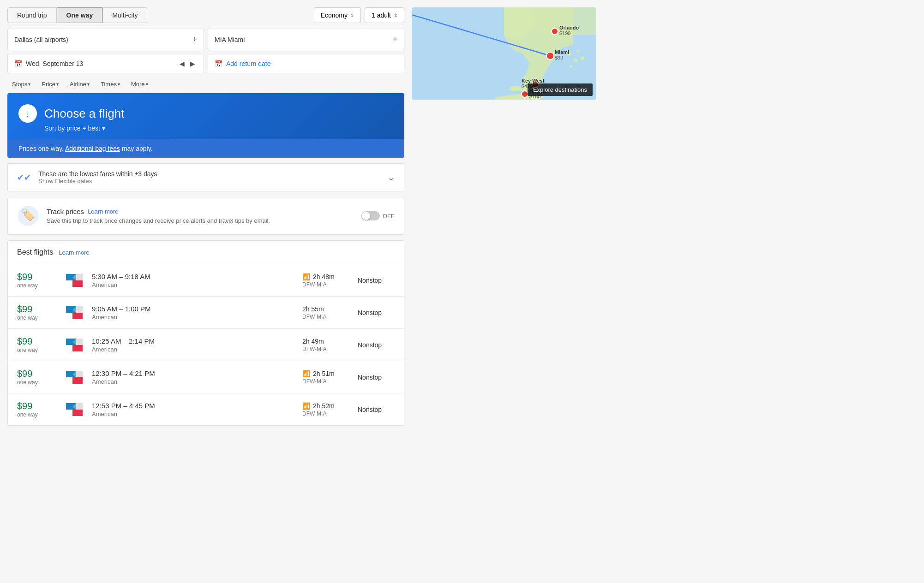 This screenshot has height=583, width=924. What do you see at coordinates (206, 333) in the screenshot?
I see `best-flights-section: Best flights Learn more $99 one way 5:30…` at bounding box center [206, 333].